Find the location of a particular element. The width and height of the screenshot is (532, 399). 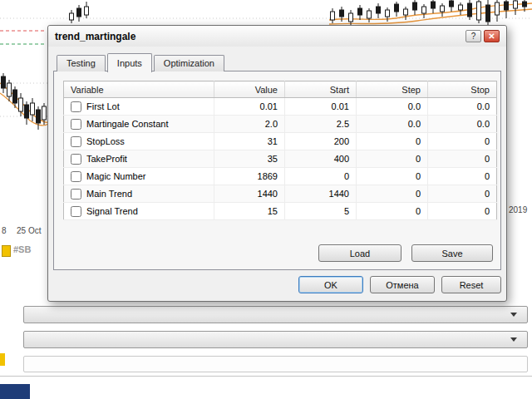

load-button: Load is located at coordinates (360, 253).